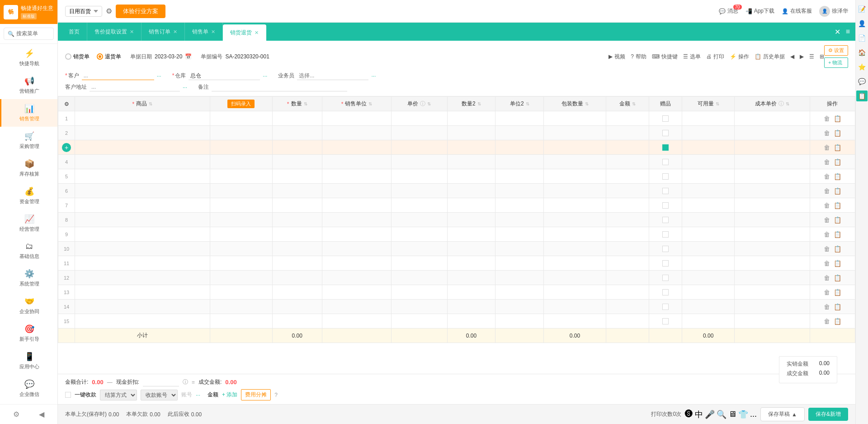 This screenshot has height=424, width=868. What do you see at coordinates (68, 395) in the screenshot?
I see `payment-checkbox` at bounding box center [68, 395].